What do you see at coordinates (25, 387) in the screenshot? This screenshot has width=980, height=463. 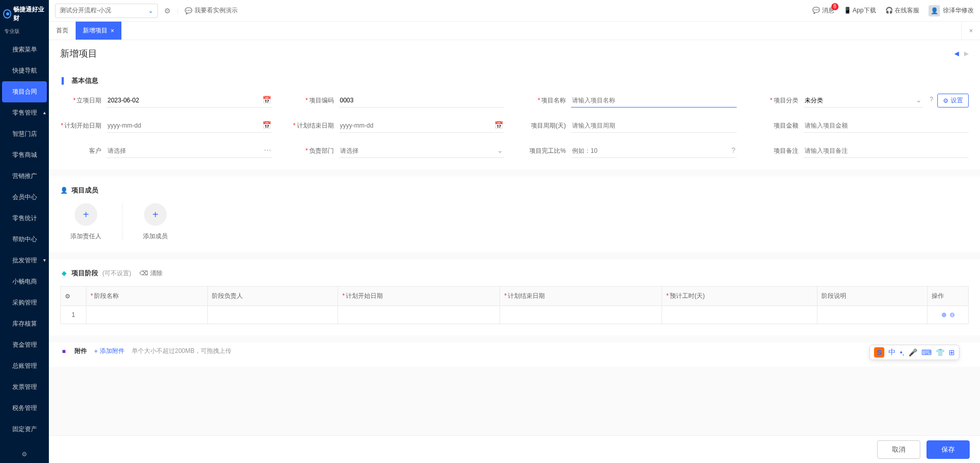 I see `sidebar-item-invoice: 发票管理` at bounding box center [25, 387].